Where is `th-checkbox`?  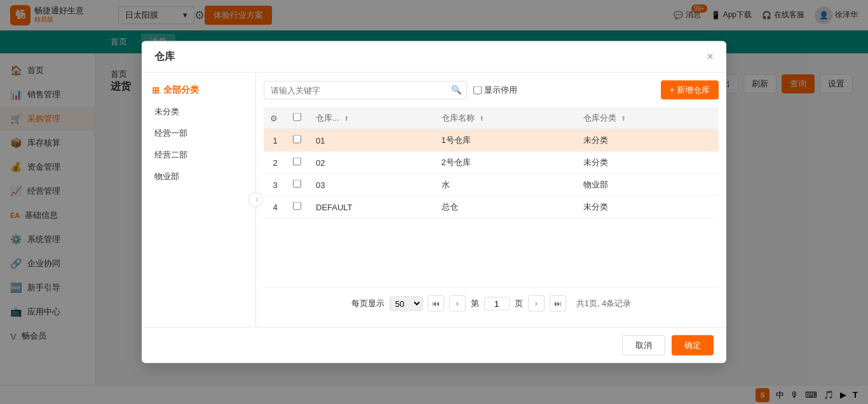 th-checkbox is located at coordinates (298, 118).